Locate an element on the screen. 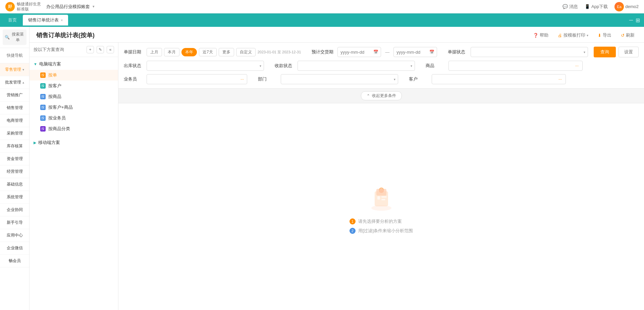 This screenshot has height=310, width=644. more-date-btn: 更多 is located at coordinates (226, 52).